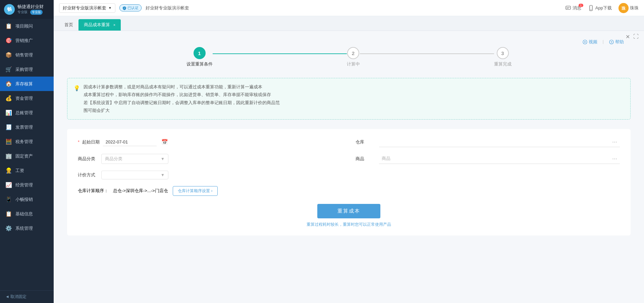 Image resolution: width=644 pixels, height=303 pixels. What do you see at coordinates (210, 159) in the screenshot?
I see `product-category-field: 商品分类 商品分类 ▼` at bounding box center [210, 159].